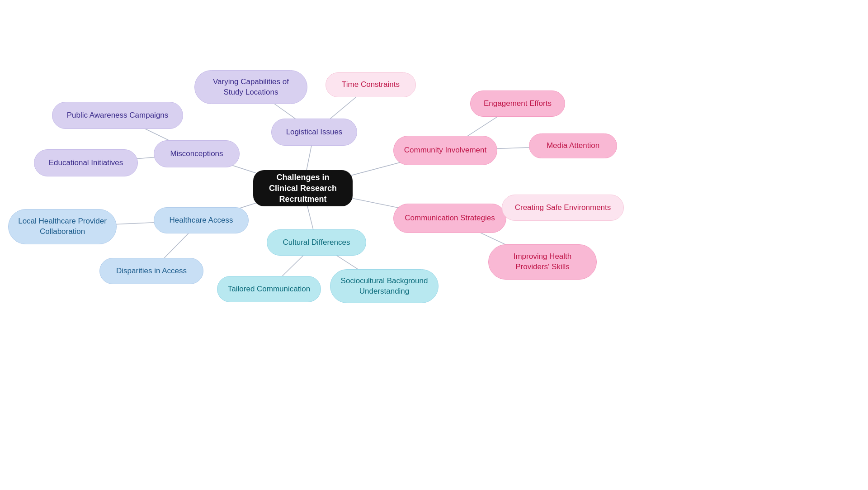 This screenshot has height=490, width=868. Describe the element at coordinates (303, 188) in the screenshot. I see `center-node: Challenges in Clinical Research Recruitm…` at that location.